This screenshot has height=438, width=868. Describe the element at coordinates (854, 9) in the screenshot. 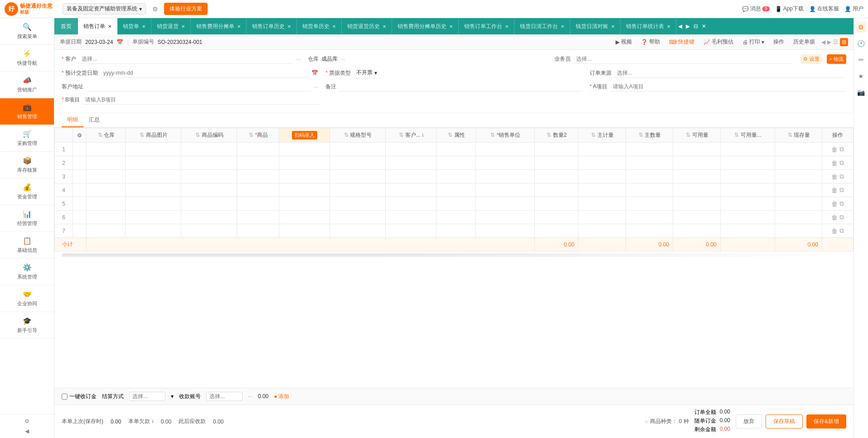

I see `user-btn: 👤 用户` at that location.